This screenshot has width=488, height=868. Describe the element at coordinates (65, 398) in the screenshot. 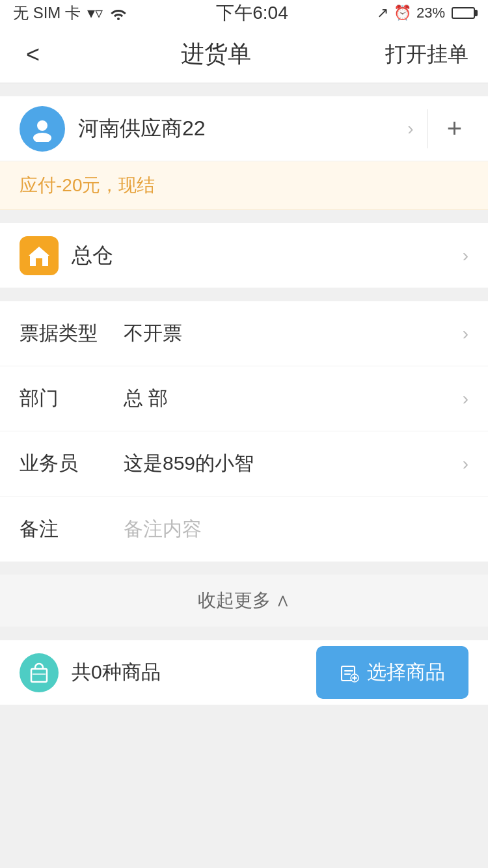

I see `department-label: 部门` at that location.